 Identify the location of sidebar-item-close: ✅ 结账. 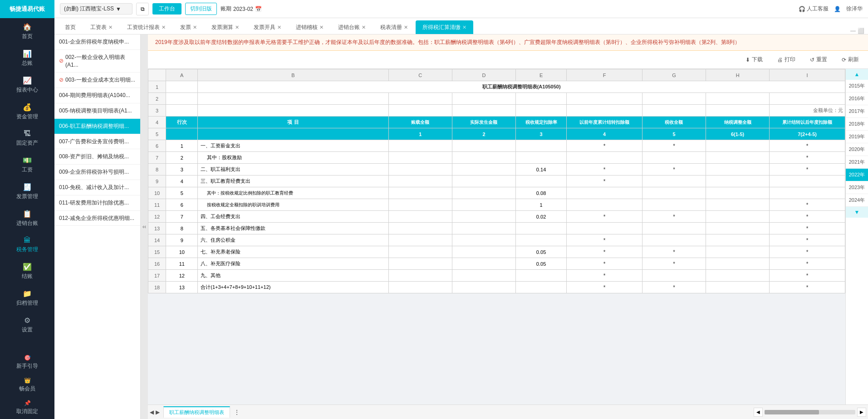
(27, 271).